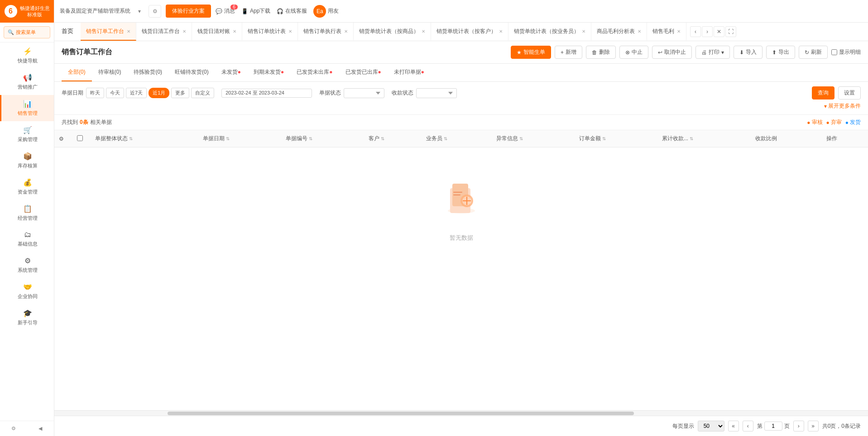  I want to click on tab-sales-profit: 销售毛利 ✕, so click(667, 32).